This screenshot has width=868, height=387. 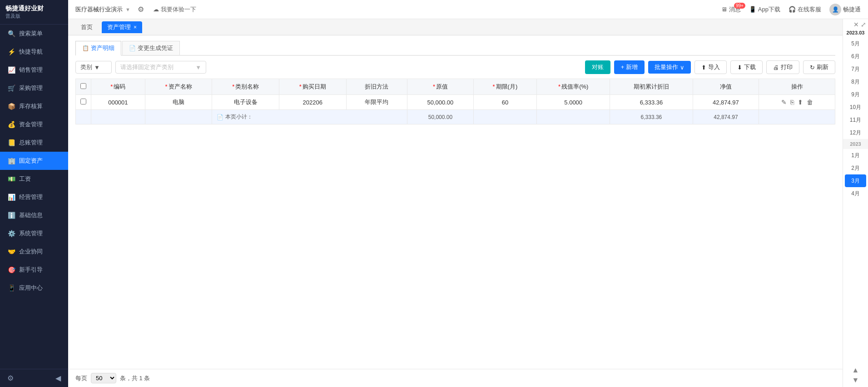 I want to click on experience-label: 我要体验一下, so click(x=179, y=10).